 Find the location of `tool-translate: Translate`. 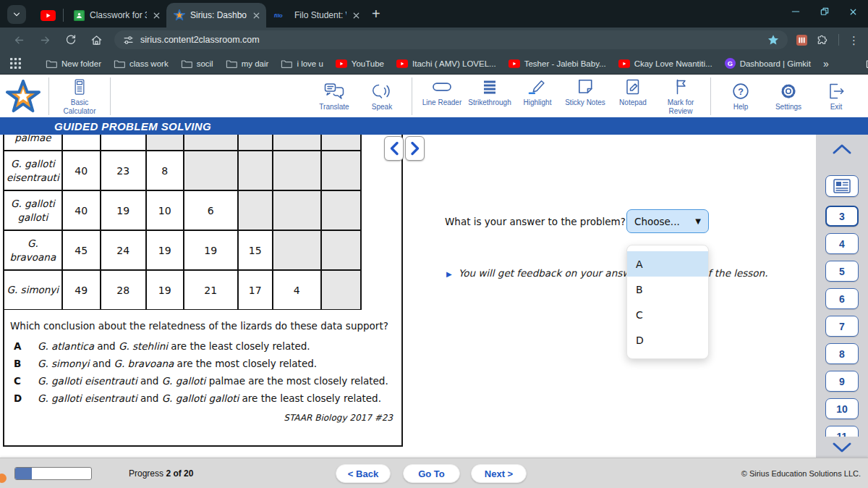

tool-translate: Translate is located at coordinates (334, 96).